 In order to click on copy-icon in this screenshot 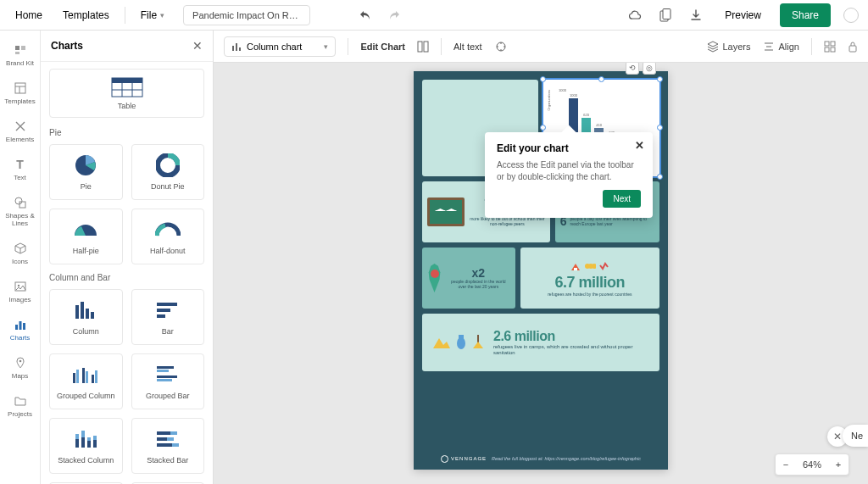, I will do `click(665, 15)`.